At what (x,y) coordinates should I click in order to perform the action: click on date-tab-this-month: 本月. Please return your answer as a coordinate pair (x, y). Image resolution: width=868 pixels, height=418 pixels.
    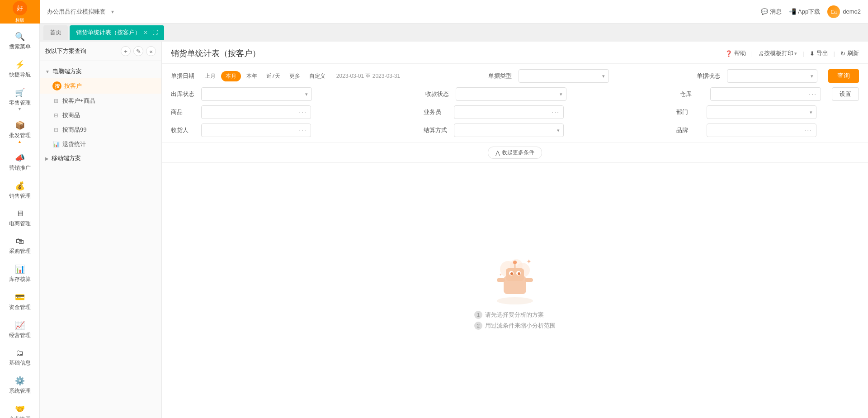
    Looking at the image, I should click on (231, 76).